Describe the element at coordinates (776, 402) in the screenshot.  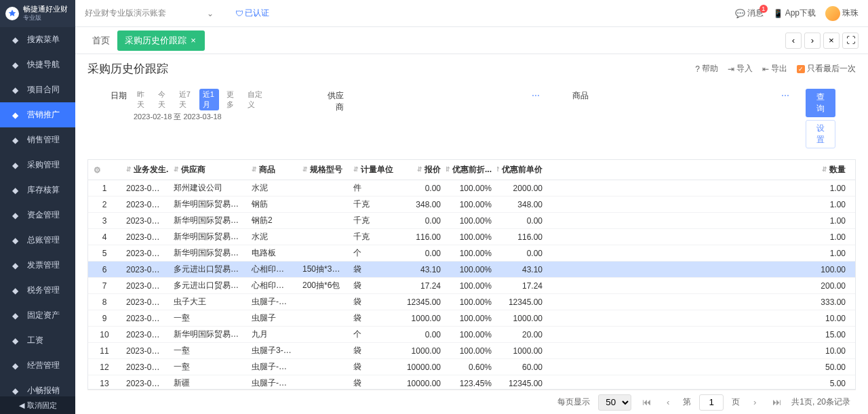
I see `last-page-button: ⏭` at that location.